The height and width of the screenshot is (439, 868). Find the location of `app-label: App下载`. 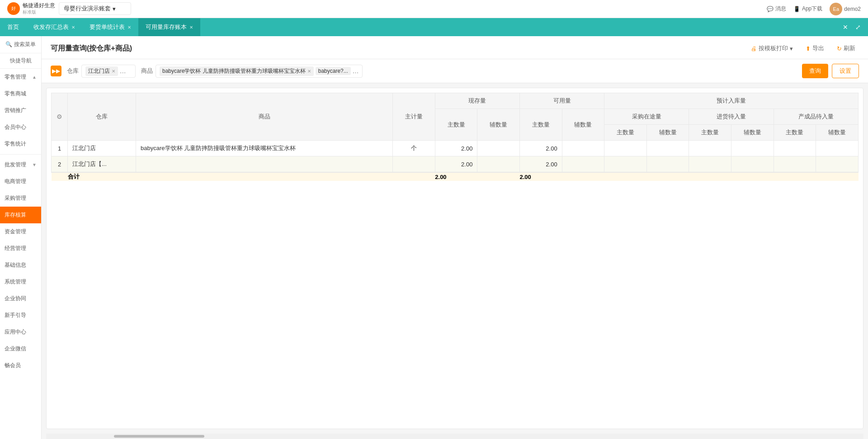

app-label: App下载 is located at coordinates (812, 9).